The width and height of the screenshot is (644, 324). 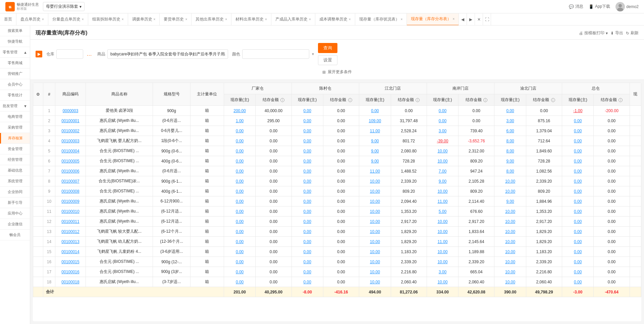 What do you see at coordinates (70, 262) in the screenshot?
I see `row-code: 00100015` at bounding box center [70, 262].